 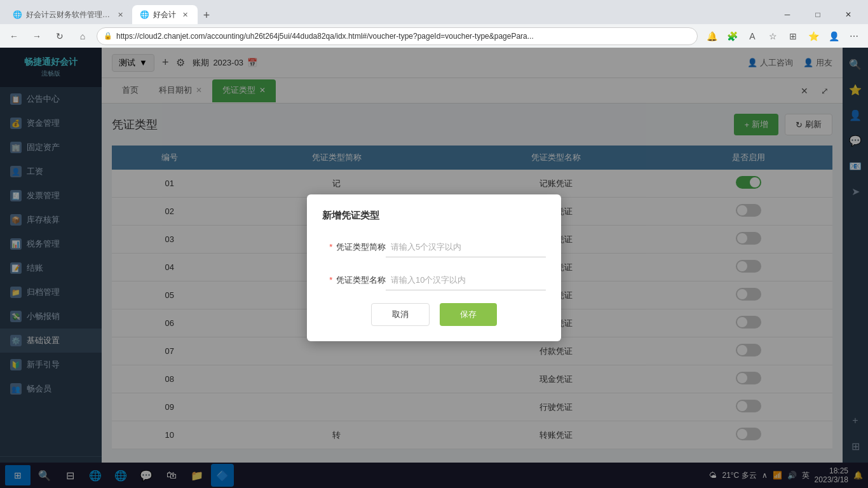 What do you see at coordinates (70, 15) in the screenshot?
I see `tab1-title: 好会计云财务软件管理系统_会计` at bounding box center [70, 15].